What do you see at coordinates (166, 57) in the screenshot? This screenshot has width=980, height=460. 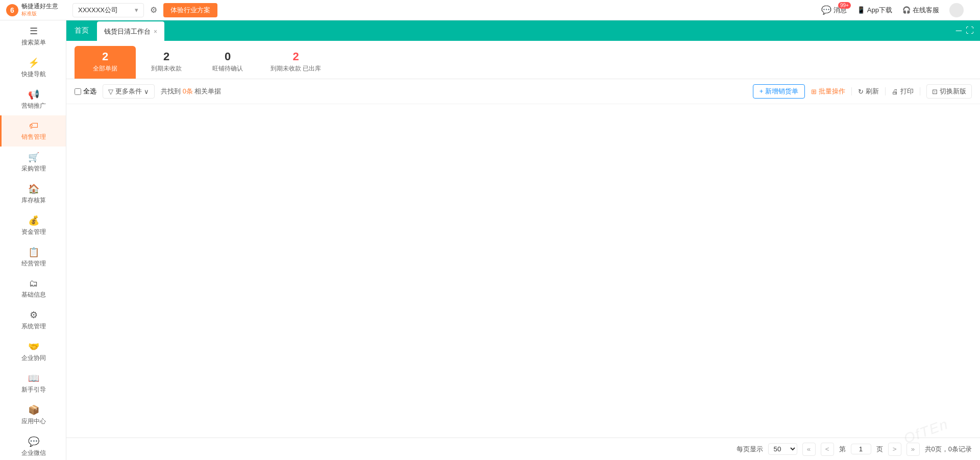 I see `stat-num-overdue: 2` at bounding box center [166, 57].